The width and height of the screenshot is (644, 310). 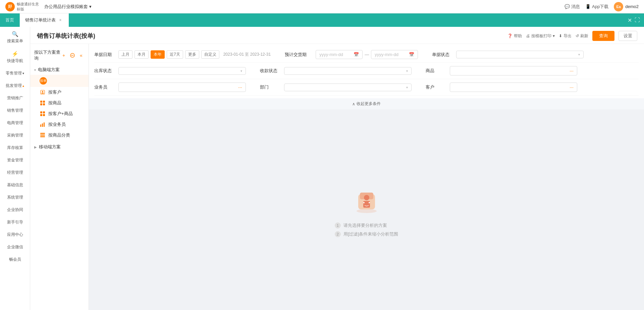 What do you see at coordinates (270, 87) in the screenshot?
I see `department-label: 部门` at bounding box center [270, 87].